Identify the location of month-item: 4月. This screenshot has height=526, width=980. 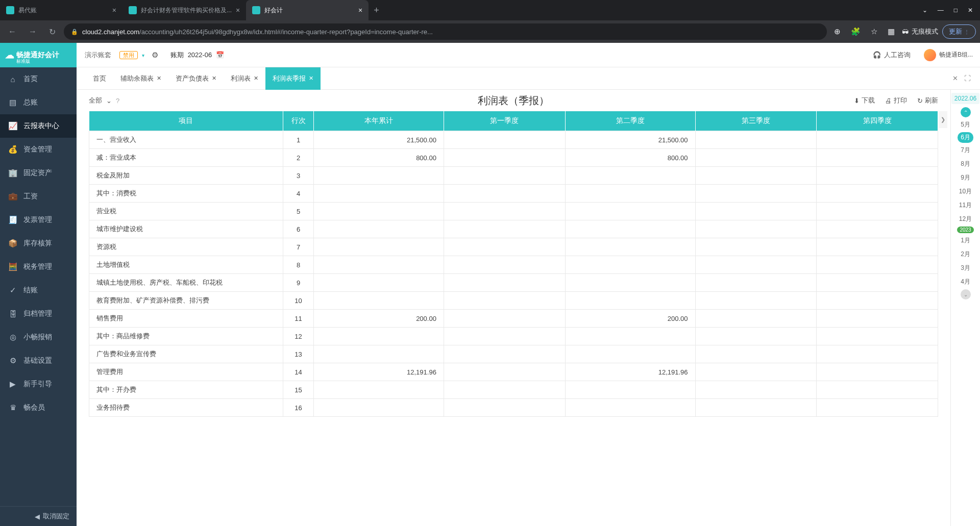
(966, 282).